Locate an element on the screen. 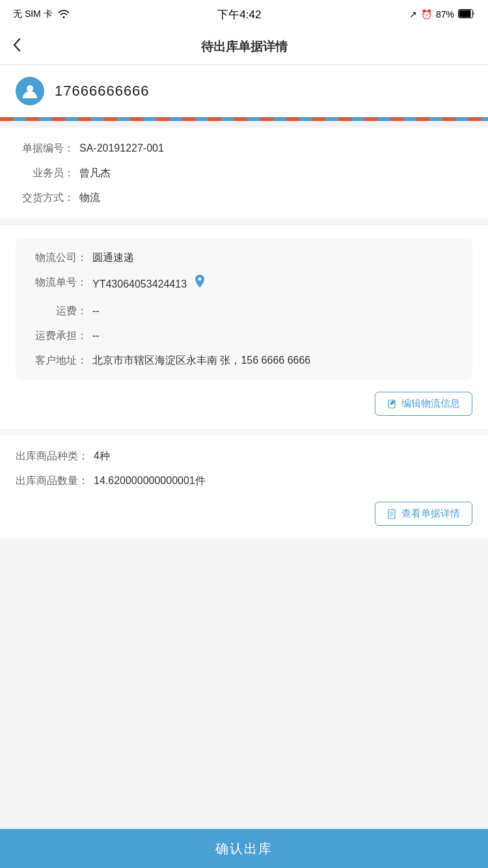 This screenshot has width=488, height=868. avatar is located at coordinates (30, 91).